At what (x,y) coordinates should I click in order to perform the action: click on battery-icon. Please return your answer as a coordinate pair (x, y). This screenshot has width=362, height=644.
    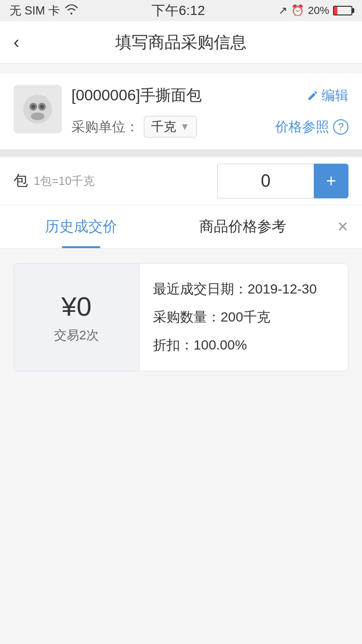
    Looking at the image, I should click on (343, 11).